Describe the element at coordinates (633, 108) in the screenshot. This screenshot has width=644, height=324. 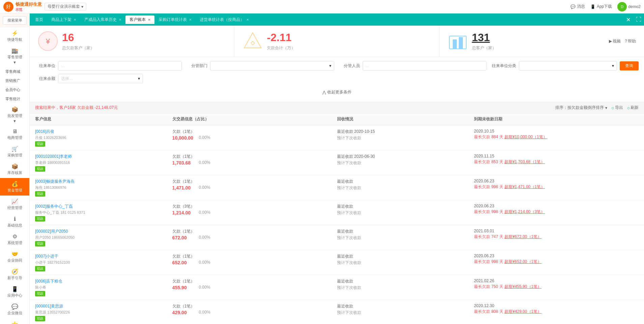
I see `refresh-button: ○ 刷新` at that location.